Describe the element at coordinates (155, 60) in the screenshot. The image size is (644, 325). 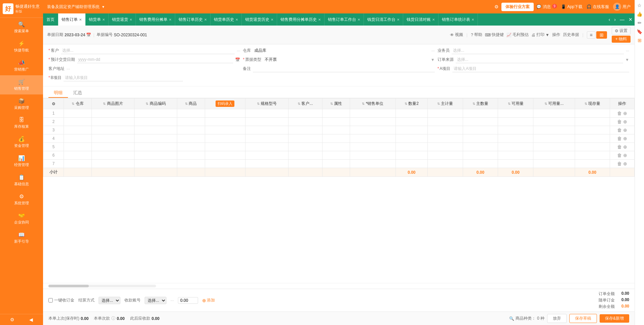
I see `delivery-date-input` at that location.